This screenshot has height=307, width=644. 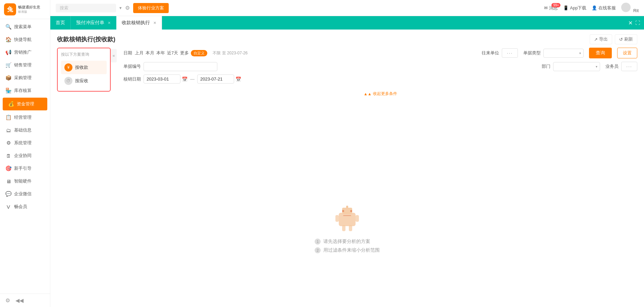 I want to click on counterpart-field: 往来单位 ···, so click(x=500, y=53).